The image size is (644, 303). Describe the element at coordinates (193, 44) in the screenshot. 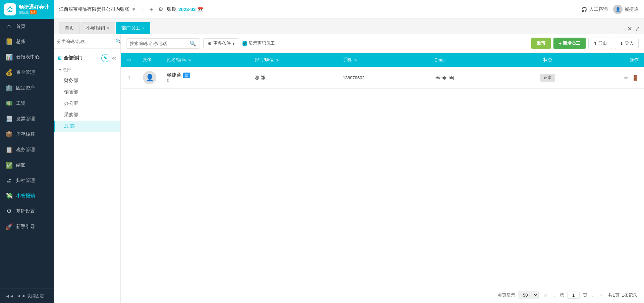

I see `search-icon: 🔍` at that location.